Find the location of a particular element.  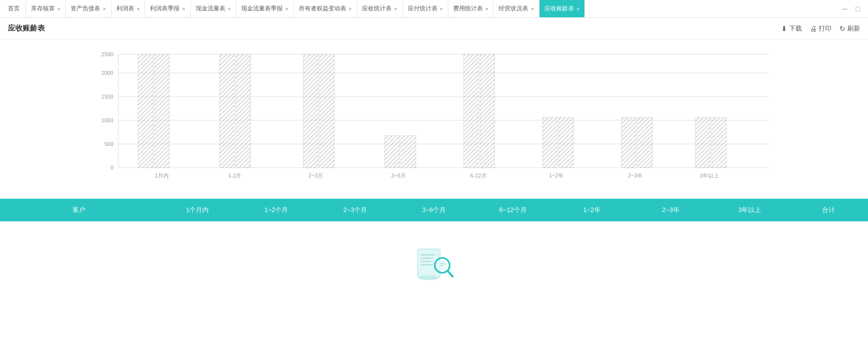

col-3-6month: 3~6个月 is located at coordinates (434, 210).